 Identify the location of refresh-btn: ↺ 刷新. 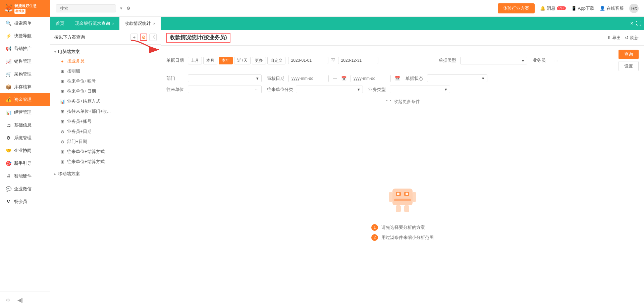
(632, 38).